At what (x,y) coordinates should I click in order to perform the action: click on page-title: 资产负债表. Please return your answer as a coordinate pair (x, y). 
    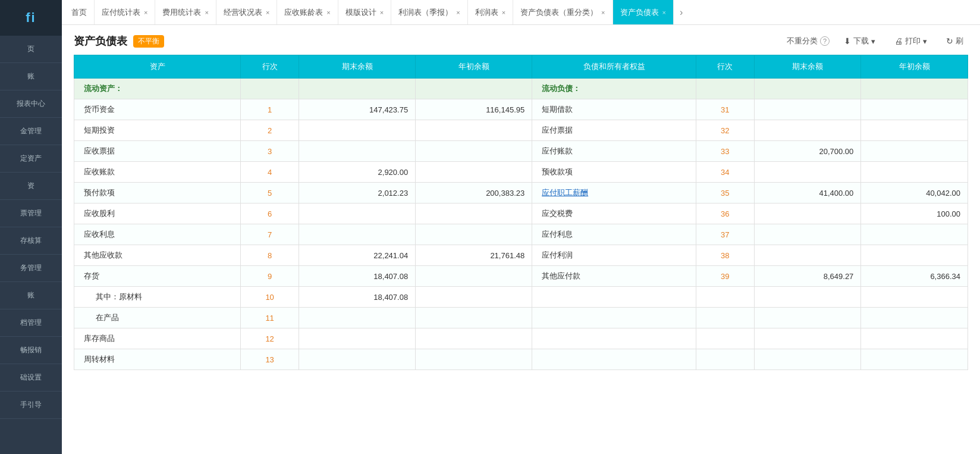
    Looking at the image, I should click on (100, 41).